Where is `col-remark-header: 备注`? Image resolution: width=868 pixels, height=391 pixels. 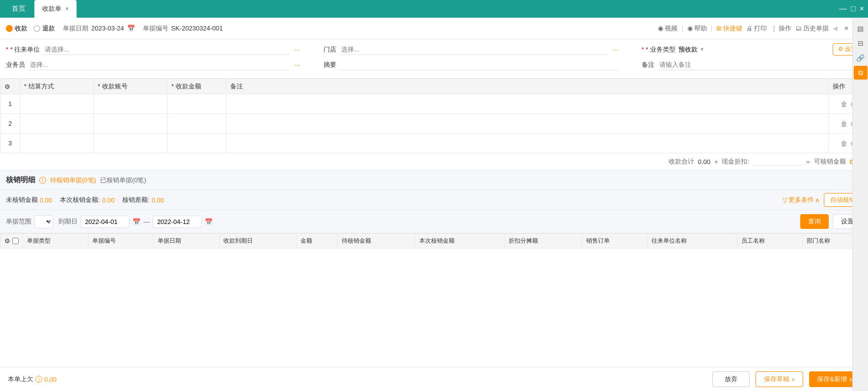
col-remark-header: 备注 is located at coordinates (527, 86).